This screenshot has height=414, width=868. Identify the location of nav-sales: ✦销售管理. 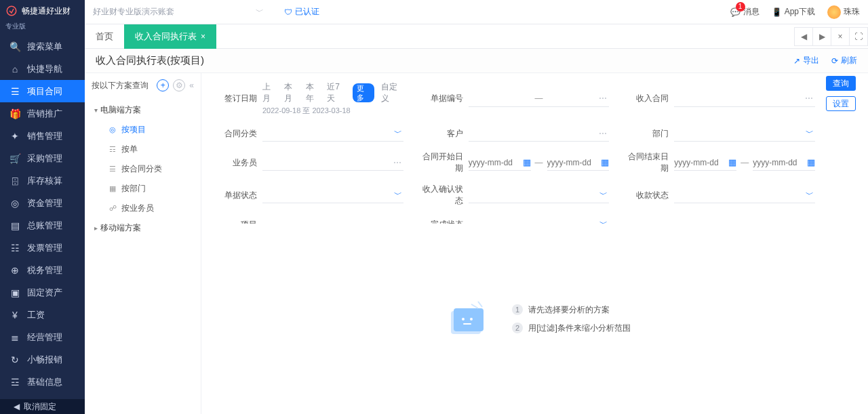
(42, 136).